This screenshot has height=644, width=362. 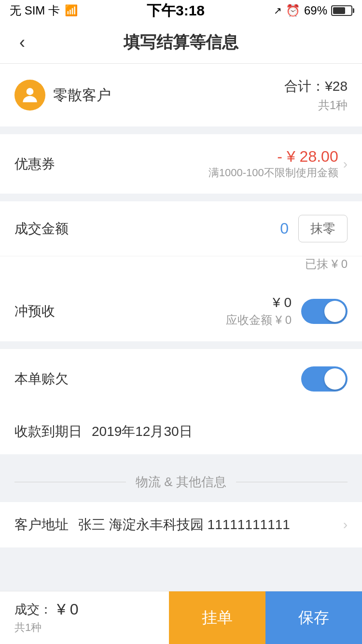 What do you see at coordinates (326, 264) in the screenshot?
I see `round-off-sub-label: 已抹 ¥ 0` at bounding box center [326, 264].